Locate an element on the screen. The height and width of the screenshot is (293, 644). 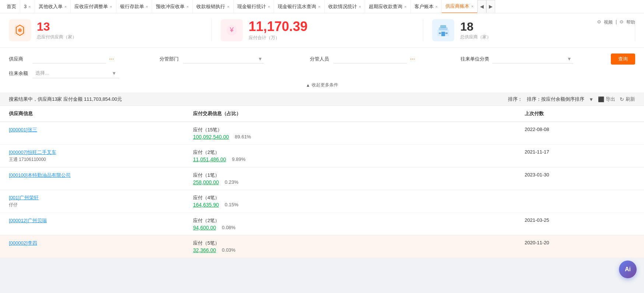
nav-tab-home: 首页 is located at coordinates (12, 7).